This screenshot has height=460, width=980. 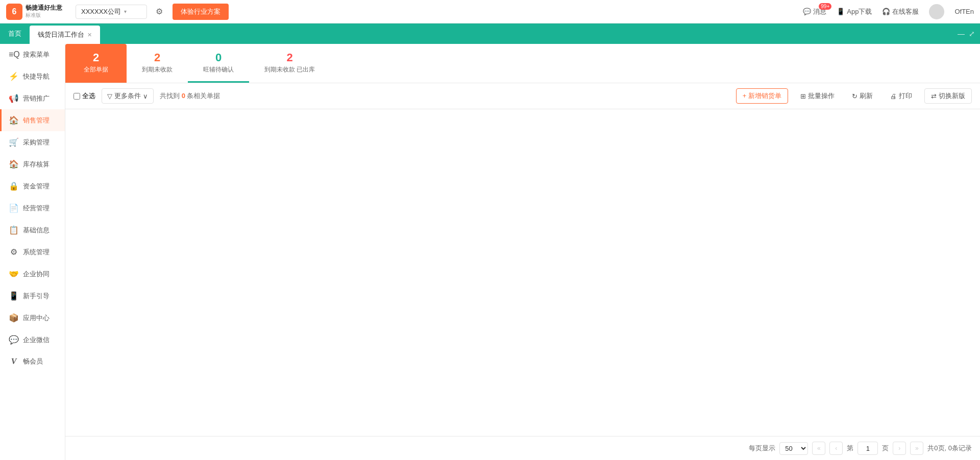 What do you see at coordinates (490, 12) in the screenshot?
I see `top-header: 6 畅捷通好生意 标准版 XXXXXX公司 ▾ ⚙ 体验行业方案 💬 消息 99…` at bounding box center [490, 12].